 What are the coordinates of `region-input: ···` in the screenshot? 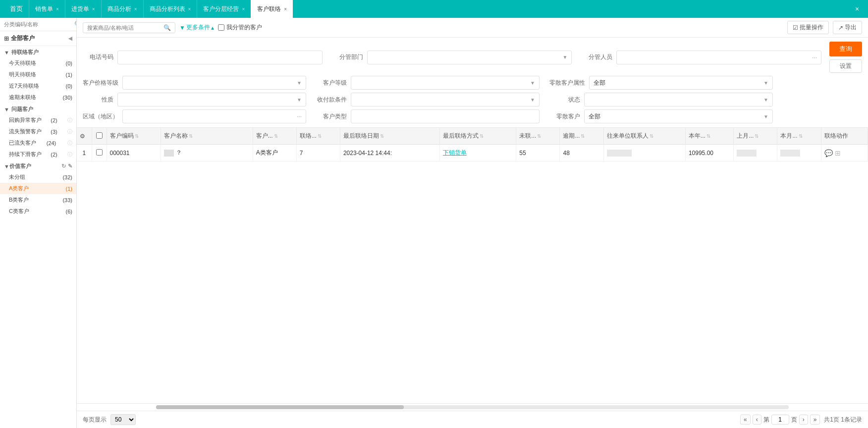 It's located at (214, 116).